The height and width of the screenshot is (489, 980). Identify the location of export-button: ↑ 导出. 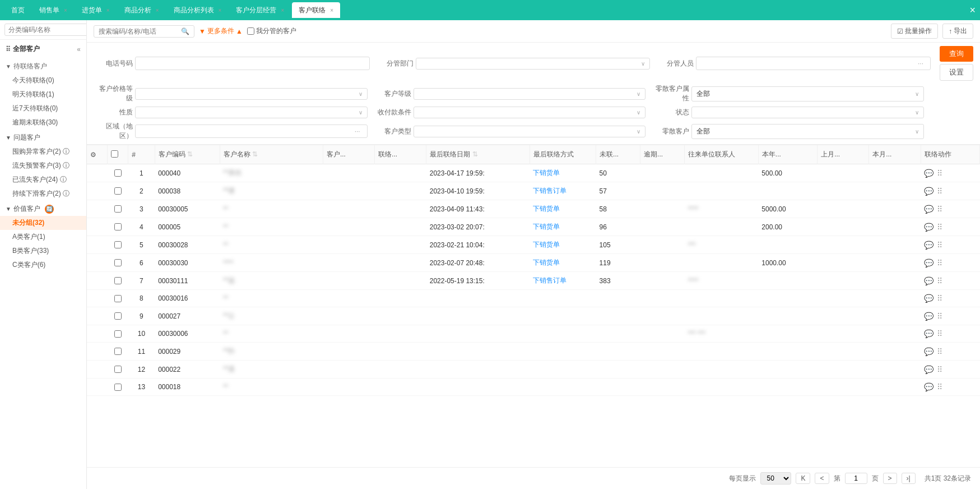
(958, 31).